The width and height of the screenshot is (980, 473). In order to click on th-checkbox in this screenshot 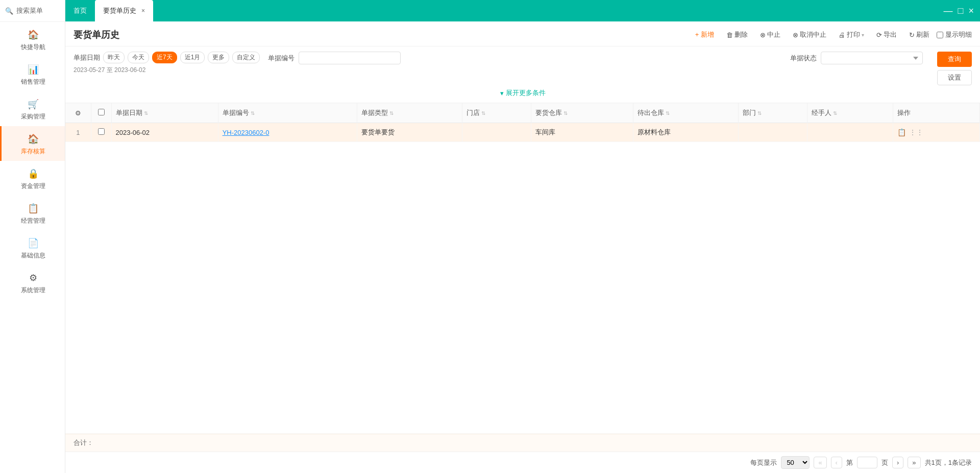, I will do `click(101, 113)`.